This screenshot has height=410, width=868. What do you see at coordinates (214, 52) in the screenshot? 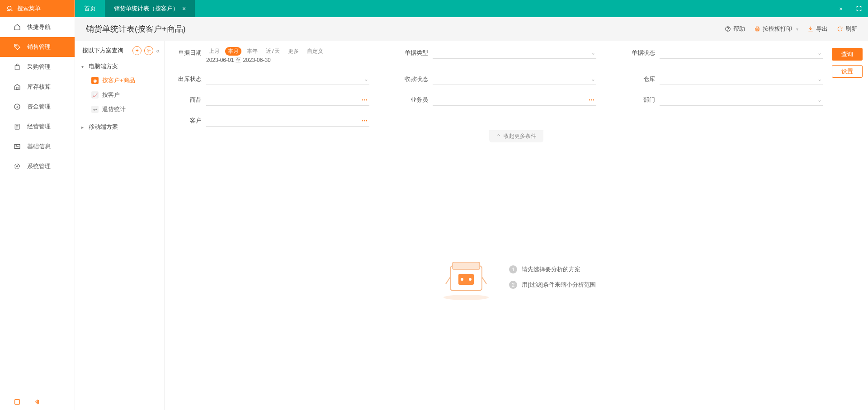
I see `preset-last-month: 上月` at bounding box center [214, 52].